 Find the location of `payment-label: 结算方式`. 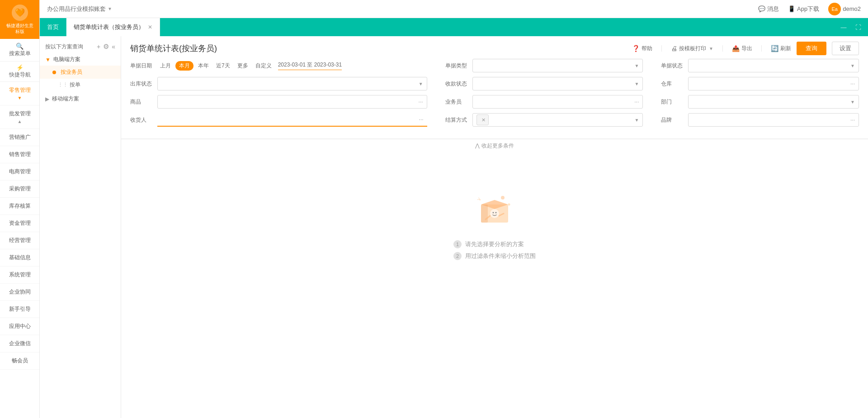

payment-label: 结算方式 is located at coordinates (459, 120).